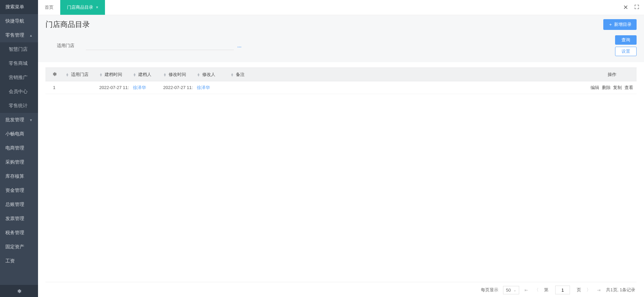 This screenshot has width=644, height=297. What do you see at coordinates (546, 290) in the screenshot?
I see `page-prefix: 第` at bounding box center [546, 290].